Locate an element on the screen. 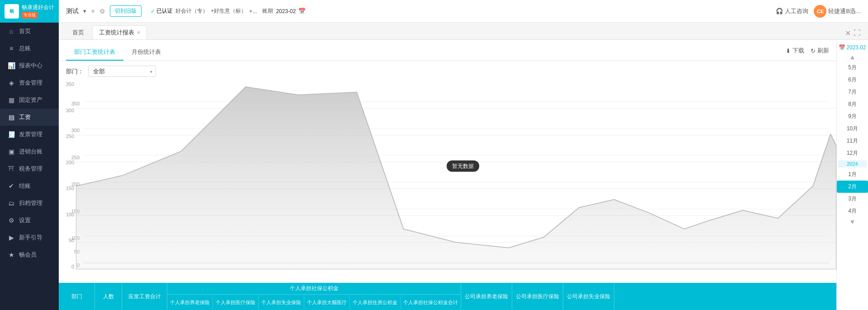 The width and height of the screenshot is (868, 310). th-group-header: 个人承担社保公积金 is located at coordinates (314, 289).